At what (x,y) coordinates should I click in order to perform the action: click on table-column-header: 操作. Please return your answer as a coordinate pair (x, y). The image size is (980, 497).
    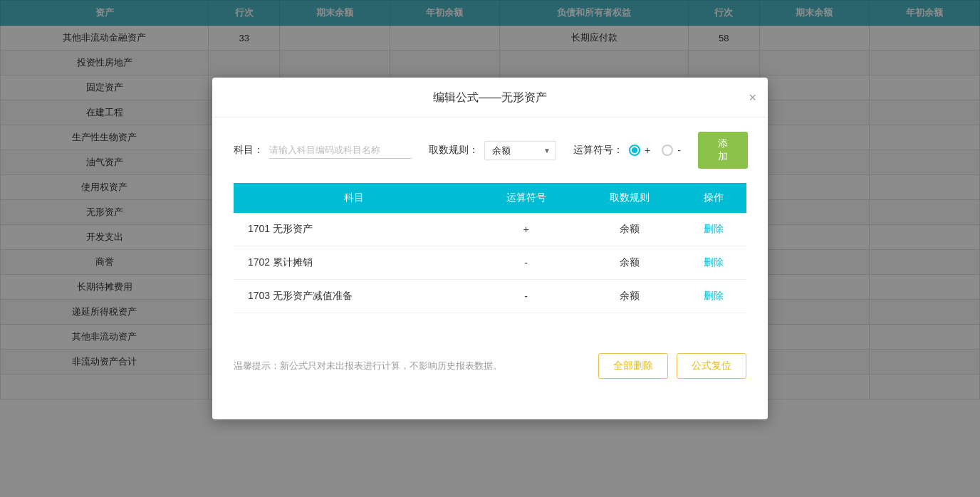
    Looking at the image, I should click on (714, 198).